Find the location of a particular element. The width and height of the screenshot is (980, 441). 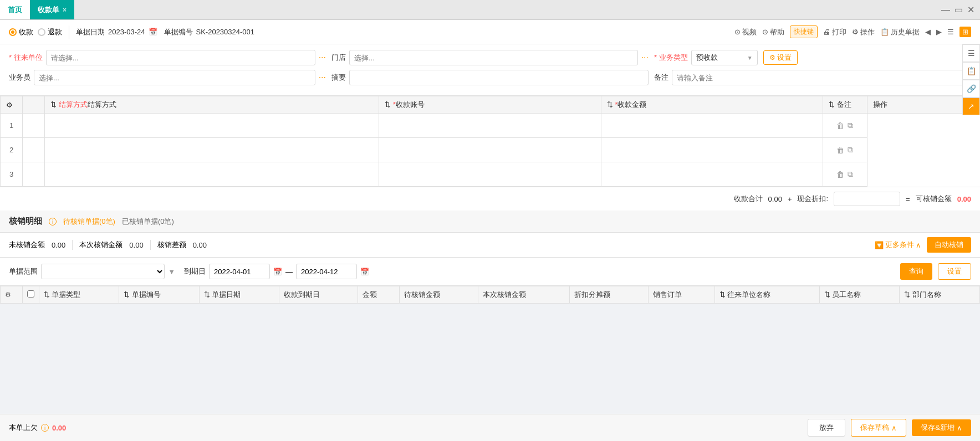

col-bill-type: ⇅ 单据类型 is located at coordinates (79, 295).